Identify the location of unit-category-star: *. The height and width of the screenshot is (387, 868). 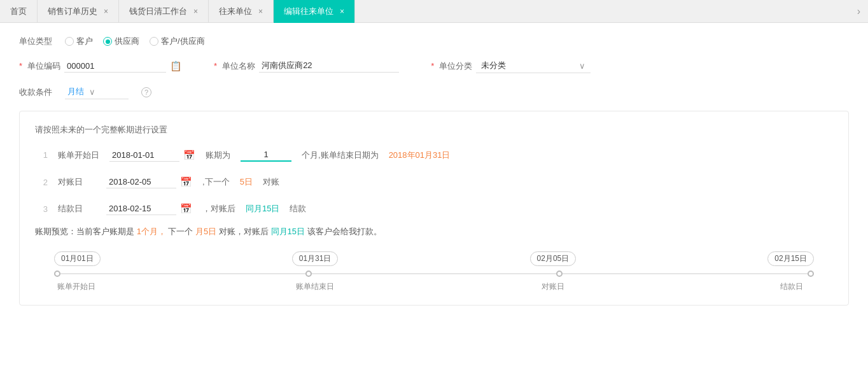
(433, 66).